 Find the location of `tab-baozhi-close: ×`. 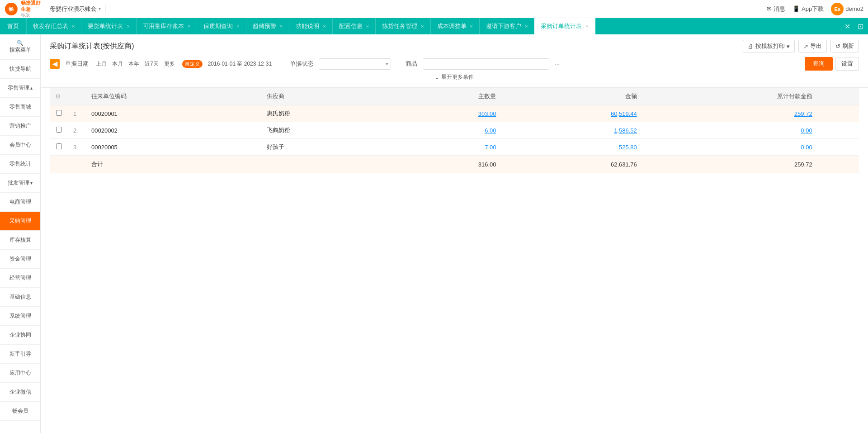

tab-baozhi-close: × is located at coordinates (238, 26).